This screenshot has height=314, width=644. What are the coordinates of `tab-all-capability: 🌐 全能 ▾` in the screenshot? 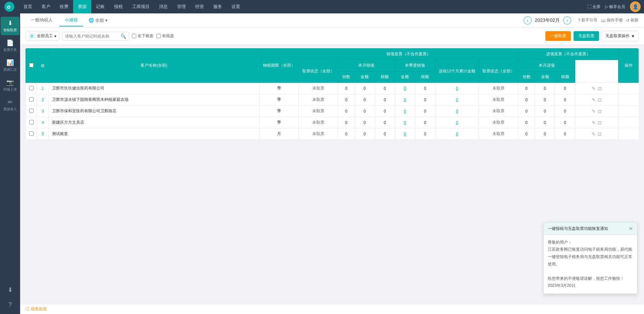 It's located at (98, 20).